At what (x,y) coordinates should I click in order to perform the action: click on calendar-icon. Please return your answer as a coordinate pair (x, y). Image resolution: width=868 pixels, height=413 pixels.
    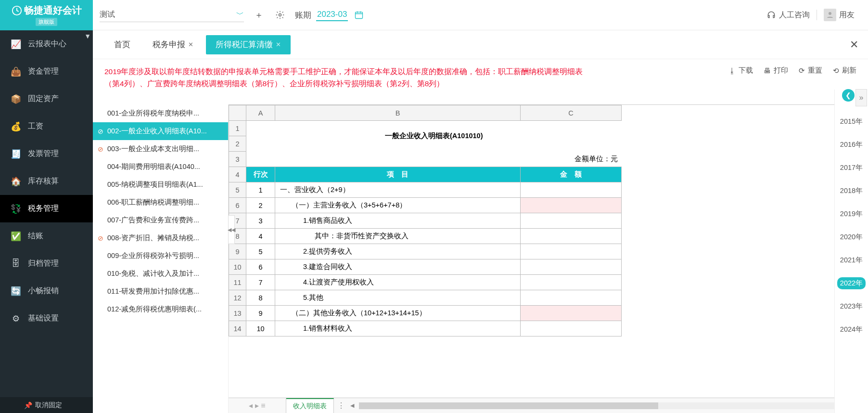
    Looking at the image, I should click on (359, 15).